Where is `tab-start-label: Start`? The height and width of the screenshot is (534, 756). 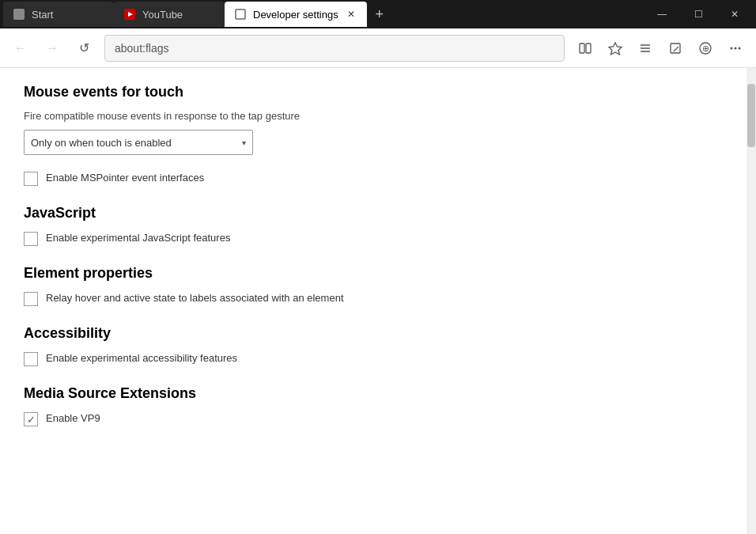 tab-start-label: Start is located at coordinates (43, 14).